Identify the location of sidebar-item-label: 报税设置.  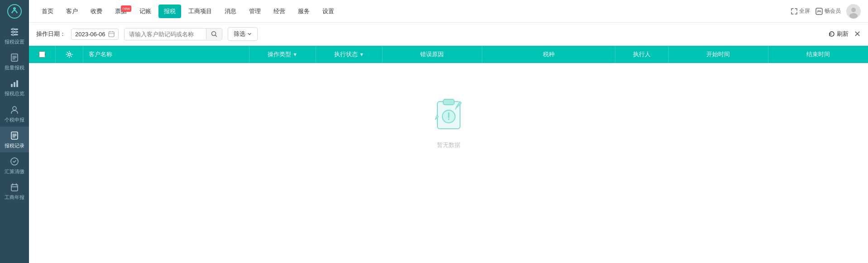
(14, 42).